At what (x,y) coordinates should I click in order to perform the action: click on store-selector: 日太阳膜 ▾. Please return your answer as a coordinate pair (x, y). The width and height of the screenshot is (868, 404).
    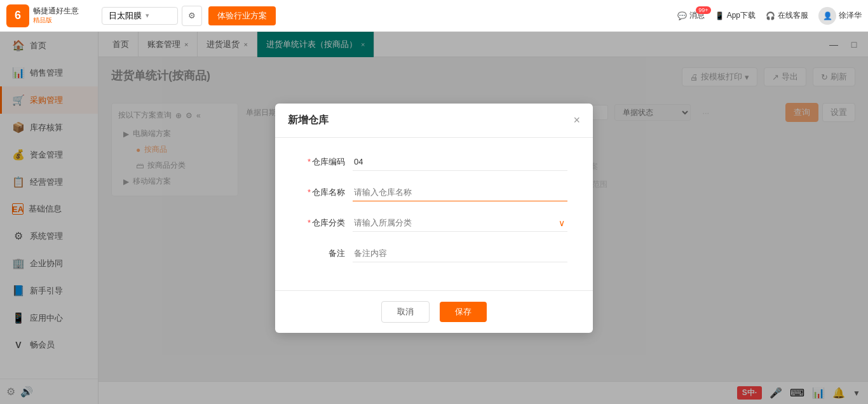
    Looking at the image, I should click on (140, 16).